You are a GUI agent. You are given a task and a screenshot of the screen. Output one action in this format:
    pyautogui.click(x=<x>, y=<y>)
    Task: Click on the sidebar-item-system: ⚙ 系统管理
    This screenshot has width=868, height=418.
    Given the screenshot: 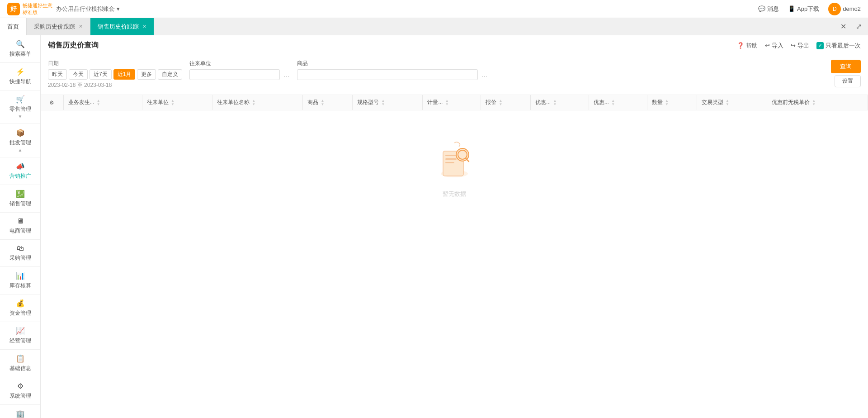 What is the action you would take?
    pyautogui.click(x=20, y=391)
    